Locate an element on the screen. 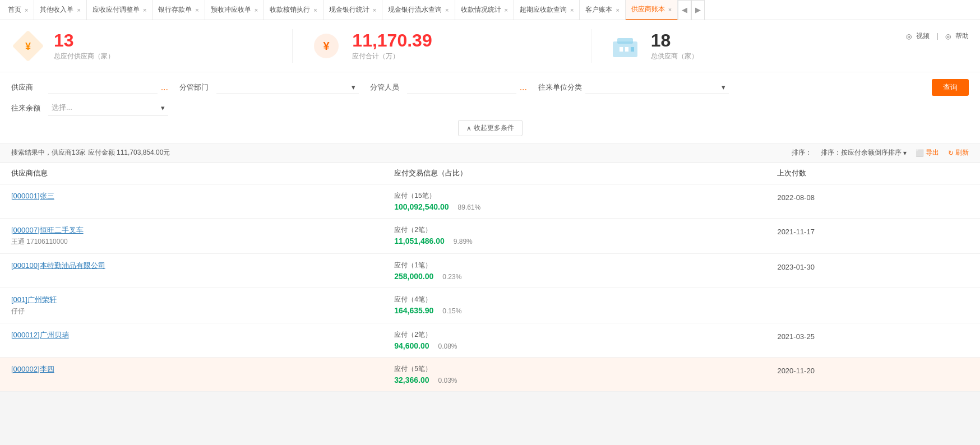  video-link: 视频 is located at coordinates (923, 36).